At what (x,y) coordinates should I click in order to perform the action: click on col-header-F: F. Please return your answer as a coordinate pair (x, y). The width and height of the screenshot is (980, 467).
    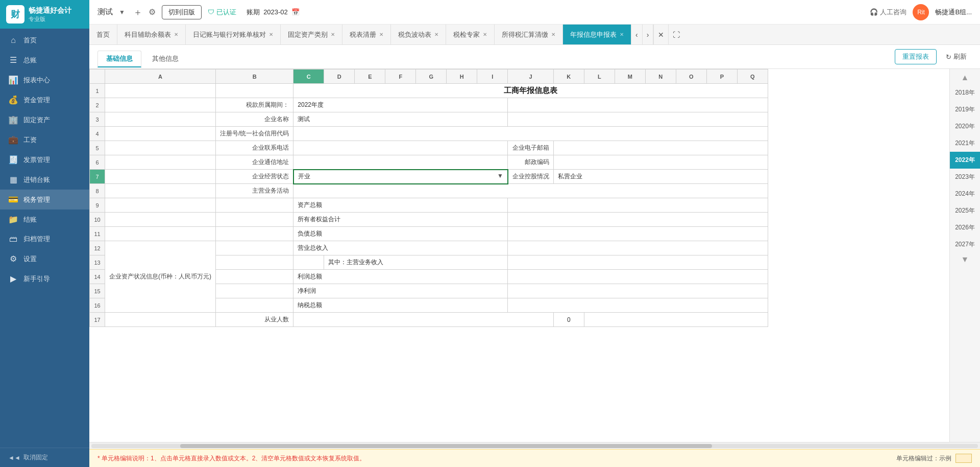
    Looking at the image, I should click on (401, 77).